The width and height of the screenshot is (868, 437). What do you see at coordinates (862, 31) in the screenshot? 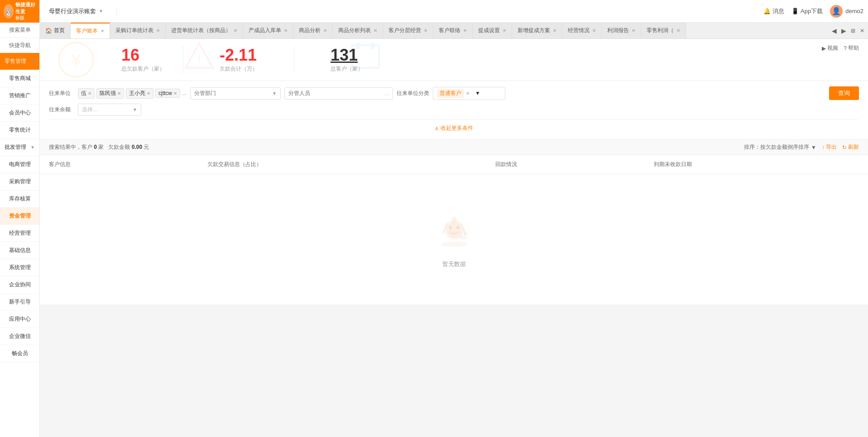
I see `tab-close-all-icon: ✕` at bounding box center [862, 31].